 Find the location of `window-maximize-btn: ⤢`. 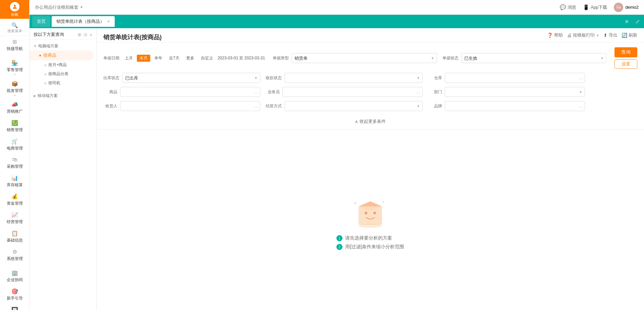

window-maximize-btn: ⤢ is located at coordinates (637, 21).